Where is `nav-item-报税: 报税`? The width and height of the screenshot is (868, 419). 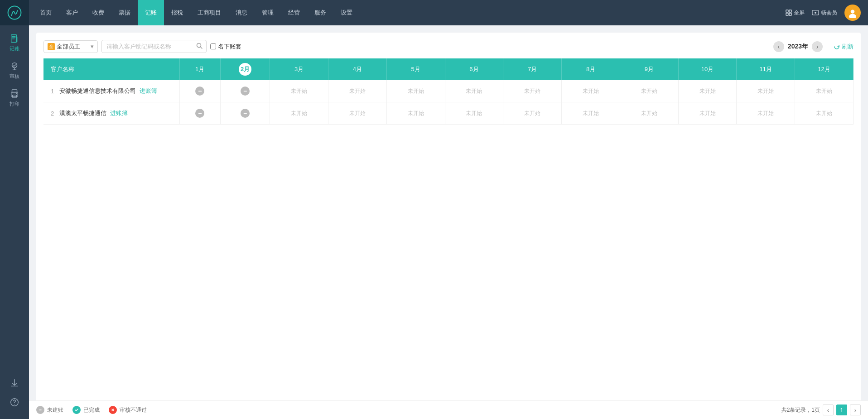
nav-item-报税: 报税 is located at coordinates (177, 13).